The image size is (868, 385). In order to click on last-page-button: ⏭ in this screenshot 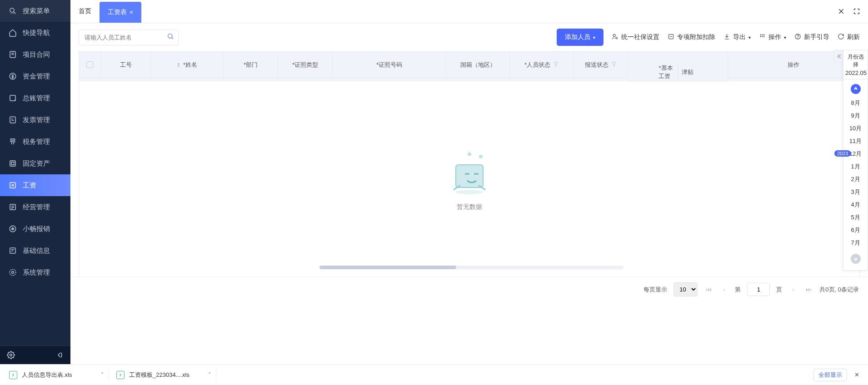, I will do `click(808, 290)`.